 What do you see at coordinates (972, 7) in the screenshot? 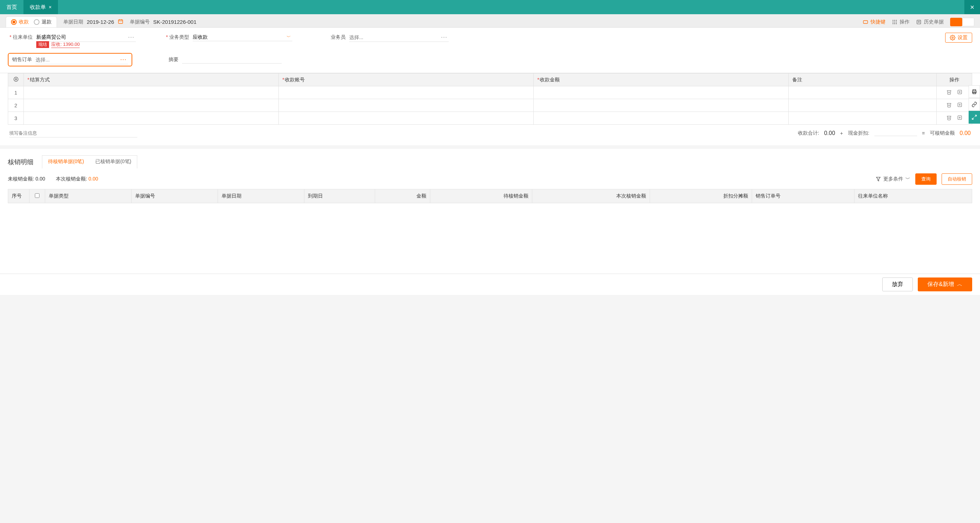
I see `window-close-button: ×` at bounding box center [972, 7].